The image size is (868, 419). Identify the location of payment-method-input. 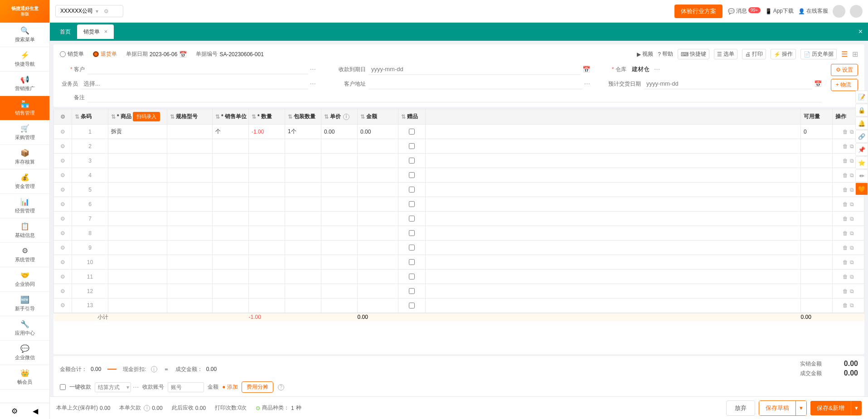
(113, 387).